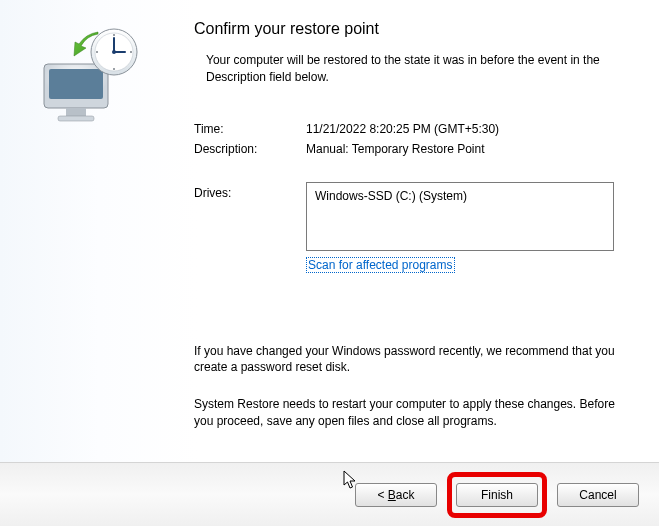 This screenshot has width=659, height=526. I want to click on password-note: If you have changed your Windows passwor…, so click(412, 360).